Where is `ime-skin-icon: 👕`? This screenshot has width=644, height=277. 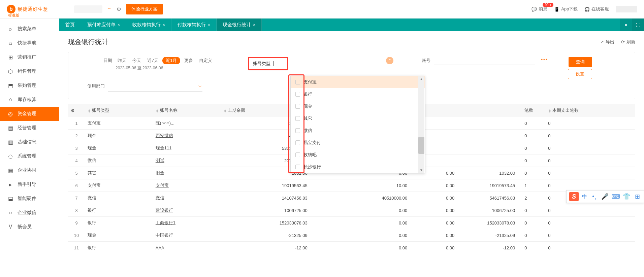 ime-skin-icon: 👕 is located at coordinates (626, 197).